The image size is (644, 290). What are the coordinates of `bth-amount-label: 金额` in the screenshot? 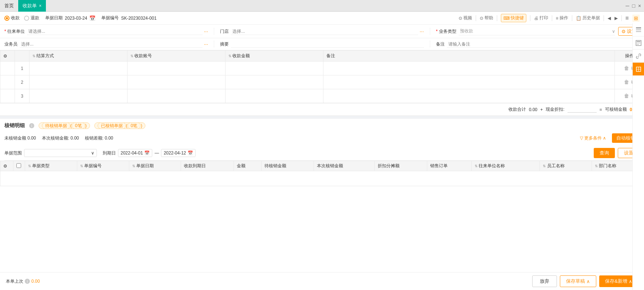 It's located at (241, 166).